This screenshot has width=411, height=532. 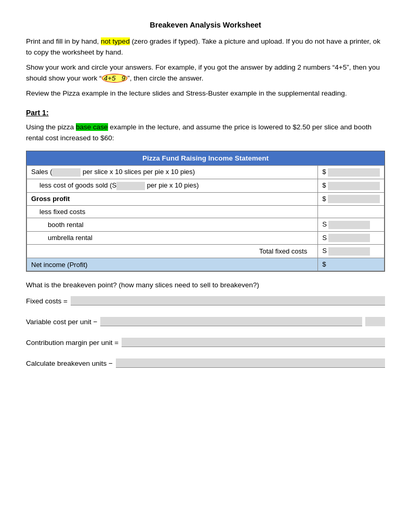 I want to click on table-title: Pizza Fund Raising Income Statement, so click(x=206, y=158).